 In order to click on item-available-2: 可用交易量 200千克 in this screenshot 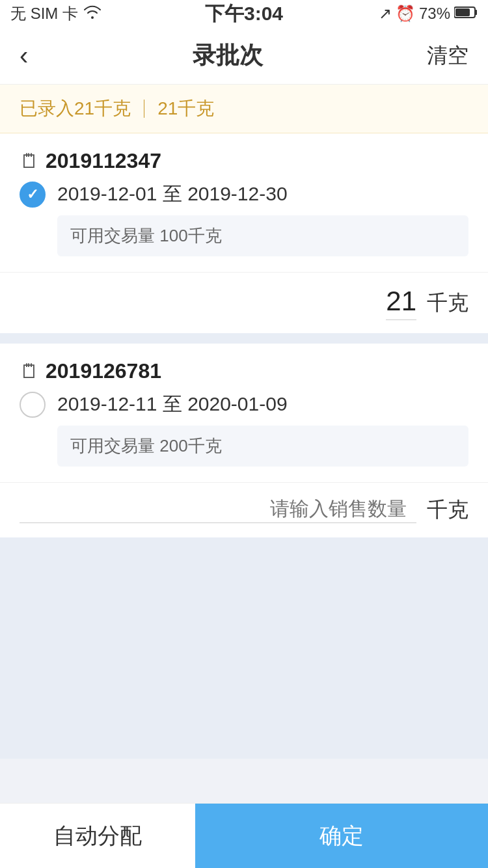, I will do `click(263, 446)`.